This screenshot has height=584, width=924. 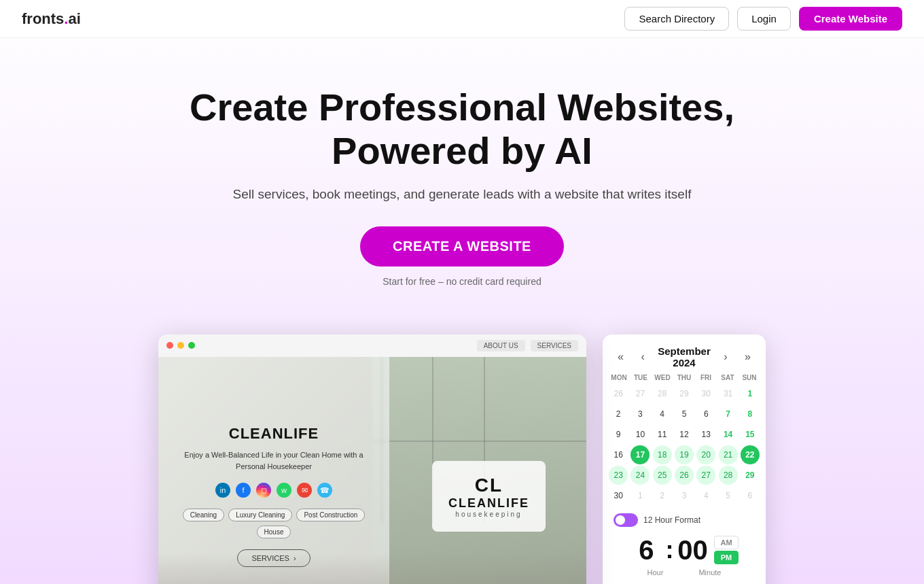 I want to click on pm-button: PM, so click(x=726, y=557).